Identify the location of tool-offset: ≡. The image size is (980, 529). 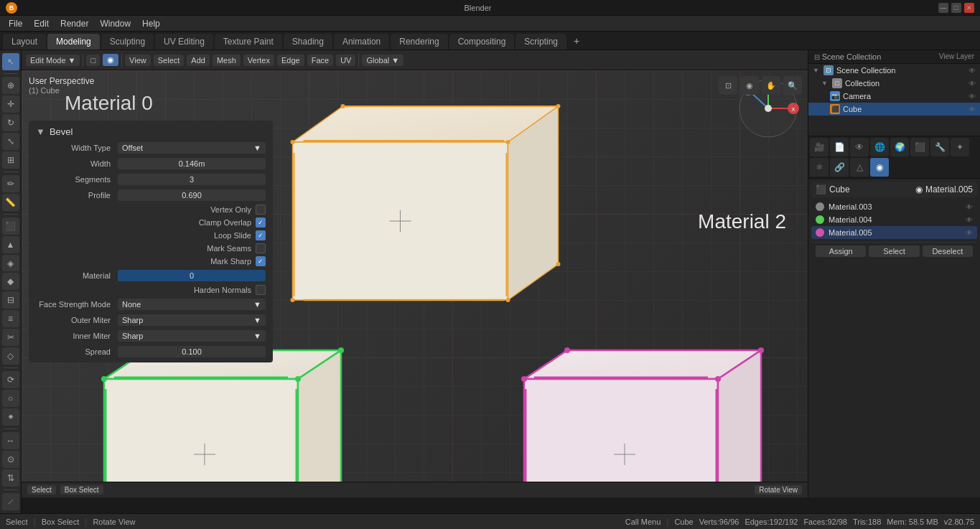
(11, 319).